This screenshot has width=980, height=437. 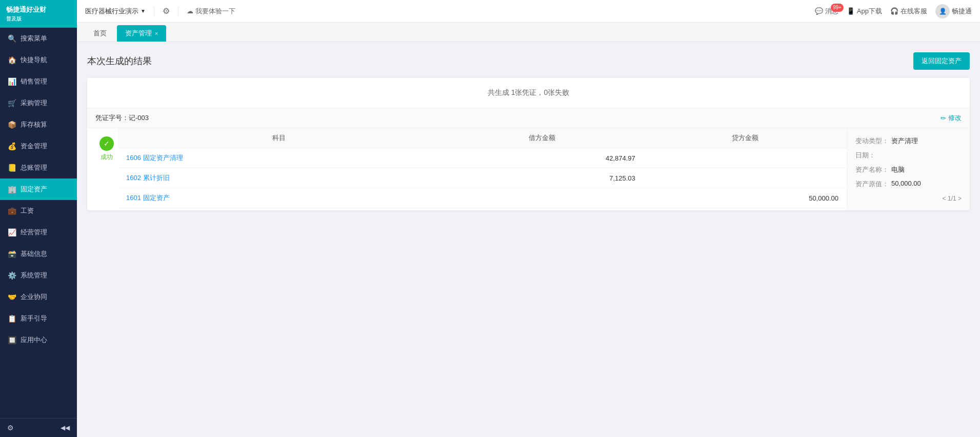 What do you see at coordinates (38, 82) in the screenshot?
I see `sidebar-item-销售管理: 📊销售管理` at bounding box center [38, 82].